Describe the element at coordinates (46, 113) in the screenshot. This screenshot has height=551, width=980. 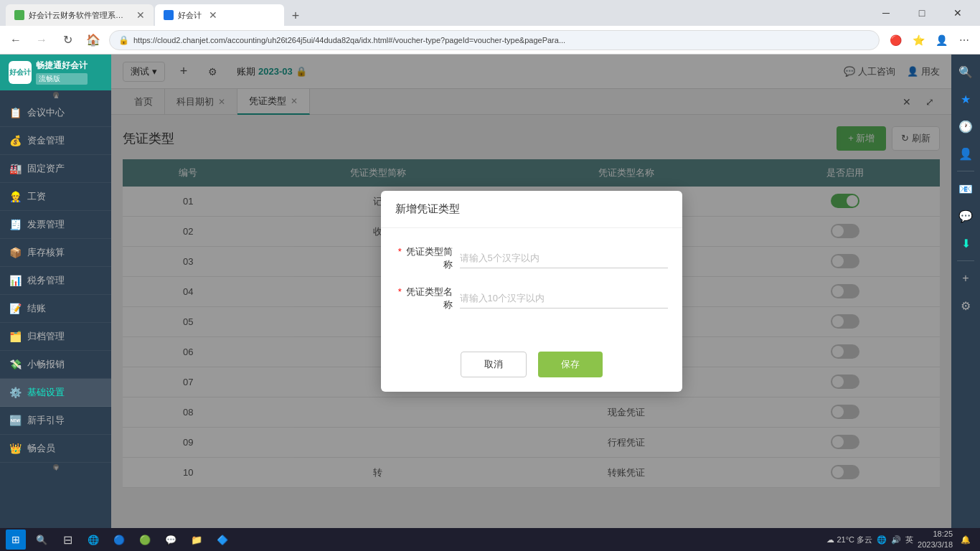
I see `sidebar-item-dashboard-label: 会议中心` at that location.